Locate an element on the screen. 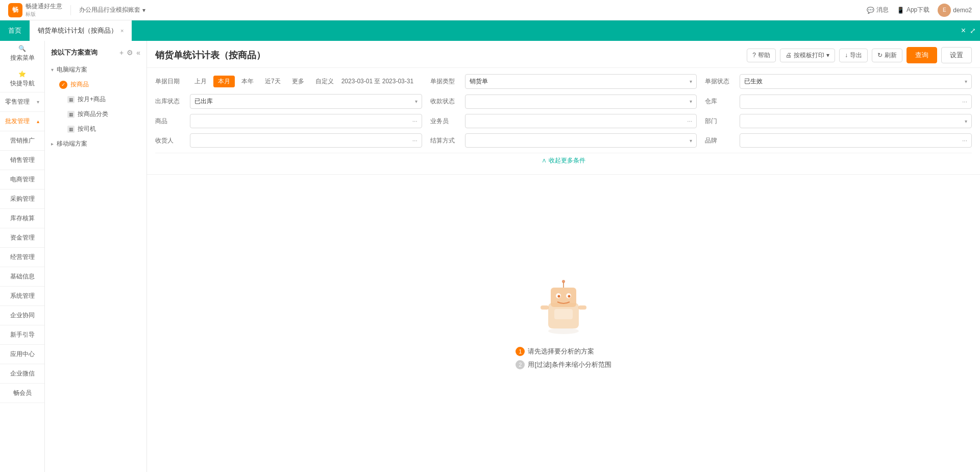  select-arrow-icon: ▾ is located at coordinates (966, 82).